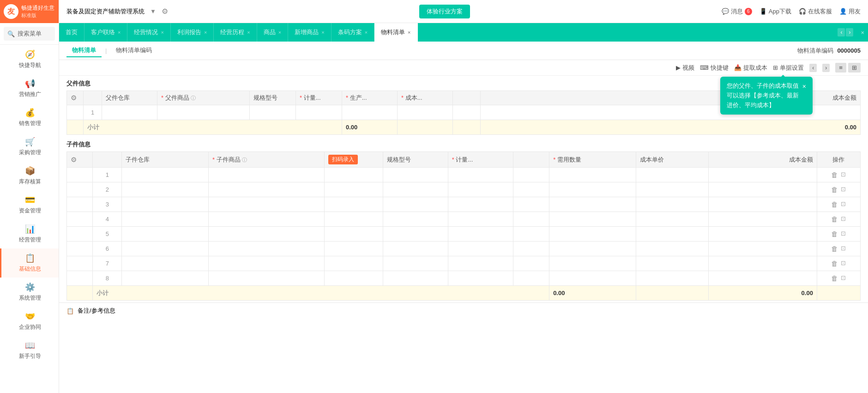 This screenshot has height=393, width=868. I want to click on tab-prev-button: ‹, so click(841, 32).